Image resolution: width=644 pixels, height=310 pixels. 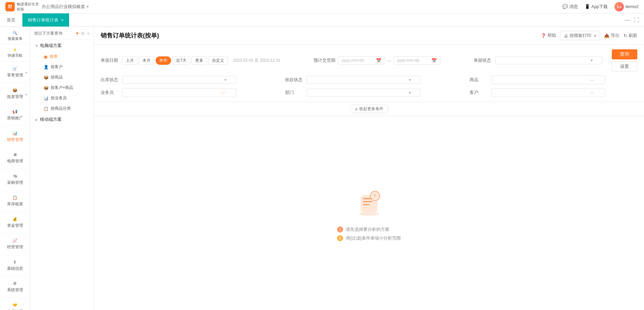 I want to click on scheme-by-customer: 👤 按客户, so click(x=66, y=67).